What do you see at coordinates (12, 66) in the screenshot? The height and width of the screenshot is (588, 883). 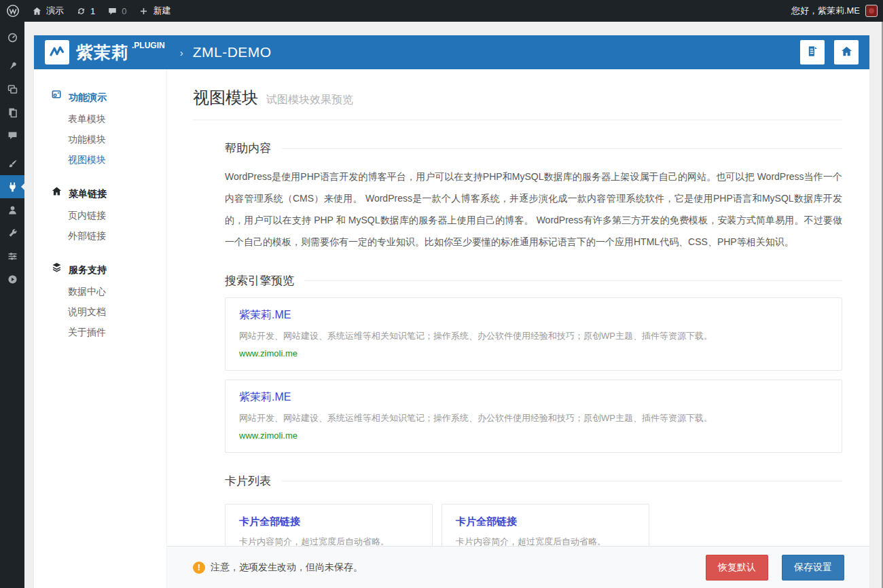 I see `rail-posts-icon` at bounding box center [12, 66].